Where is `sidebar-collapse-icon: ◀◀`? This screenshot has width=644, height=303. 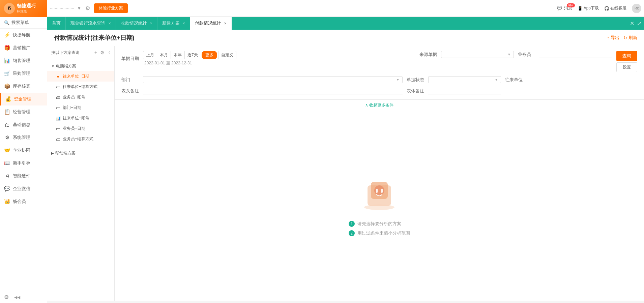 sidebar-collapse-icon: ◀◀ is located at coordinates (17, 297).